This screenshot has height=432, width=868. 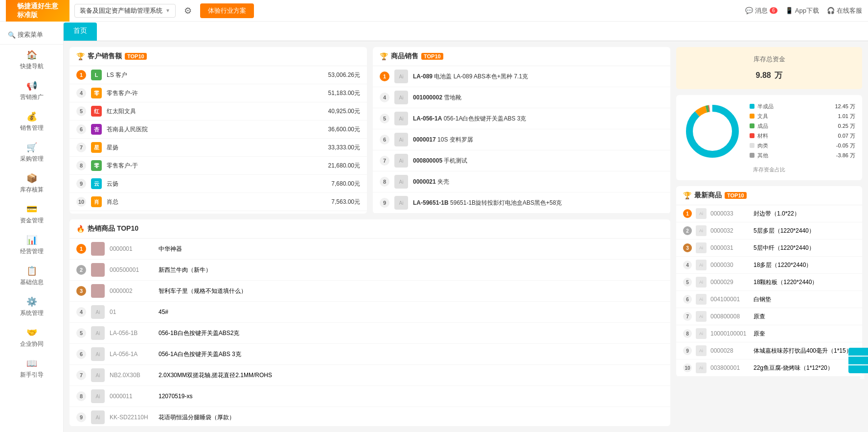 I want to click on list-item: 4 Ai 001000002 雪地靴, so click(x=522, y=98).